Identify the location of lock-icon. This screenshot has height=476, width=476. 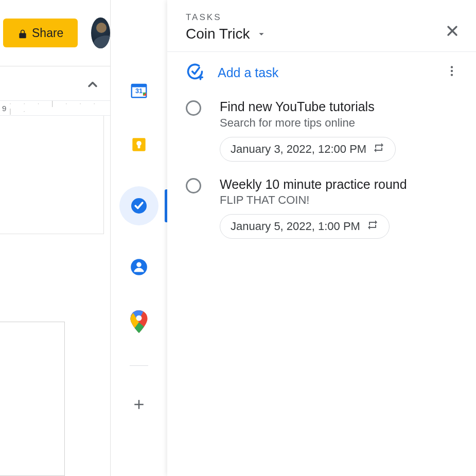
(22, 33).